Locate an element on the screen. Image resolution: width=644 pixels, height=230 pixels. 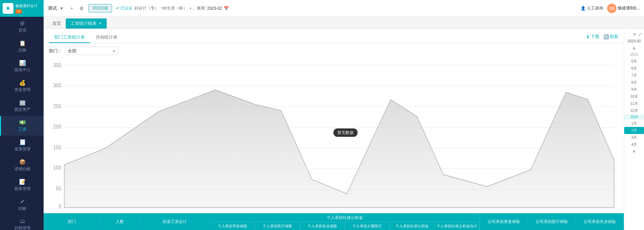
col-count: 人数 is located at coordinates (120, 222).